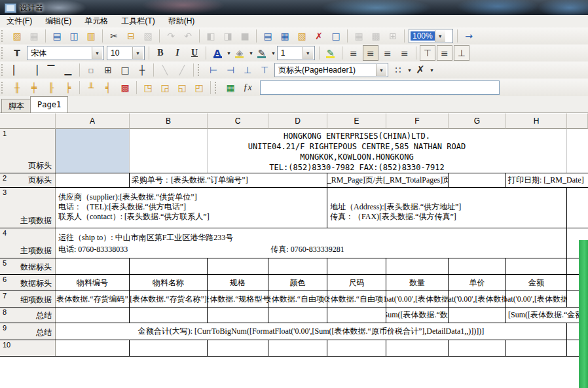 This screenshot has width=588, height=388. What do you see at coordinates (93, 181) in the screenshot?
I see `cell-a2` at bounding box center [93, 181].